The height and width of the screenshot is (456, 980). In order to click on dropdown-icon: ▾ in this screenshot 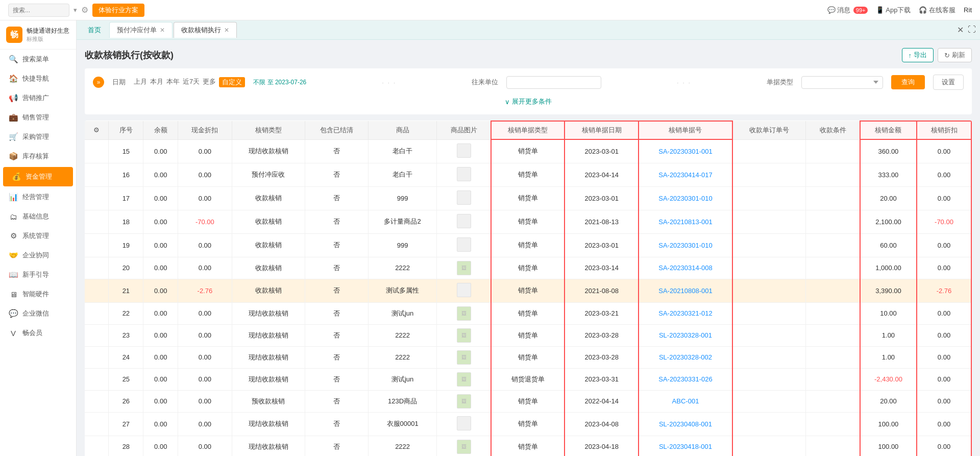, I will do `click(76, 10)`.